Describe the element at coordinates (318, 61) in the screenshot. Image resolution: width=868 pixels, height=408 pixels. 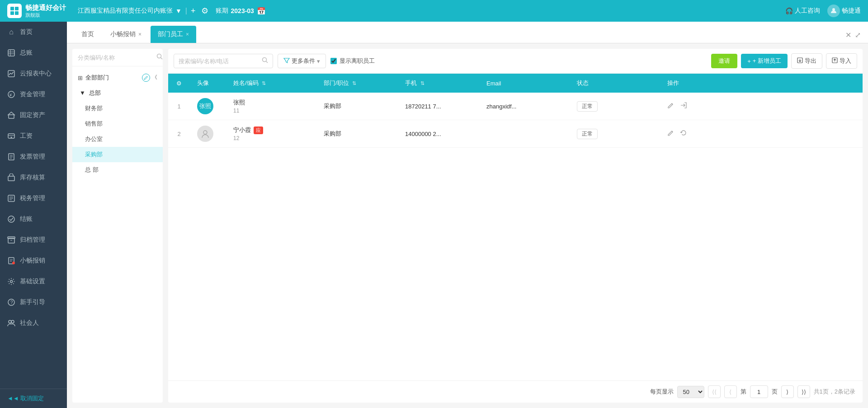
I see `filter-chevron-icon: ▾` at that location.